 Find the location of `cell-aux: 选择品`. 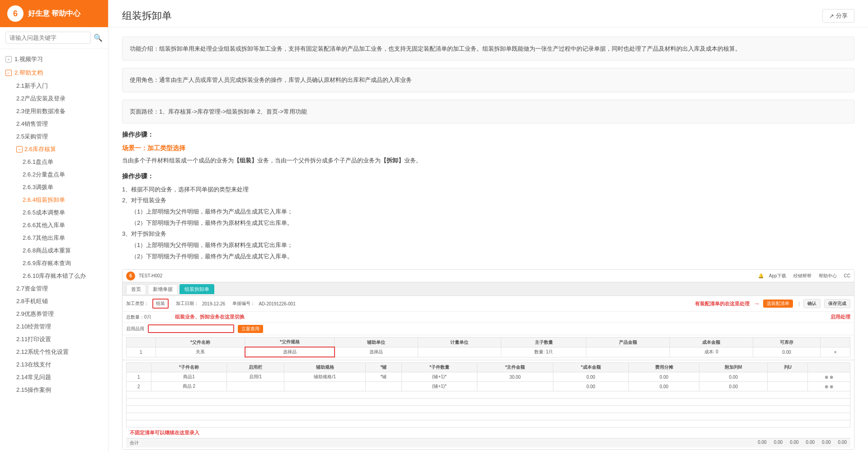

cell-aux: 选择品 is located at coordinates (376, 352).